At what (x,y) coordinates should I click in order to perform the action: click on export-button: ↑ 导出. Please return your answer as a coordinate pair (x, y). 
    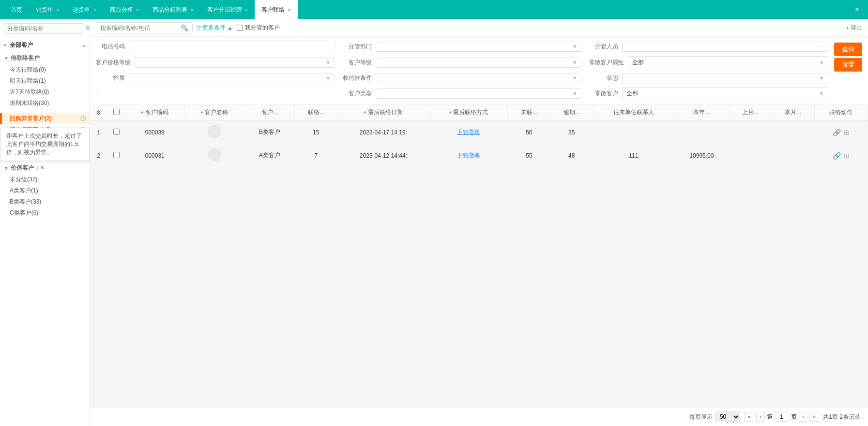
    Looking at the image, I should click on (854, 28).